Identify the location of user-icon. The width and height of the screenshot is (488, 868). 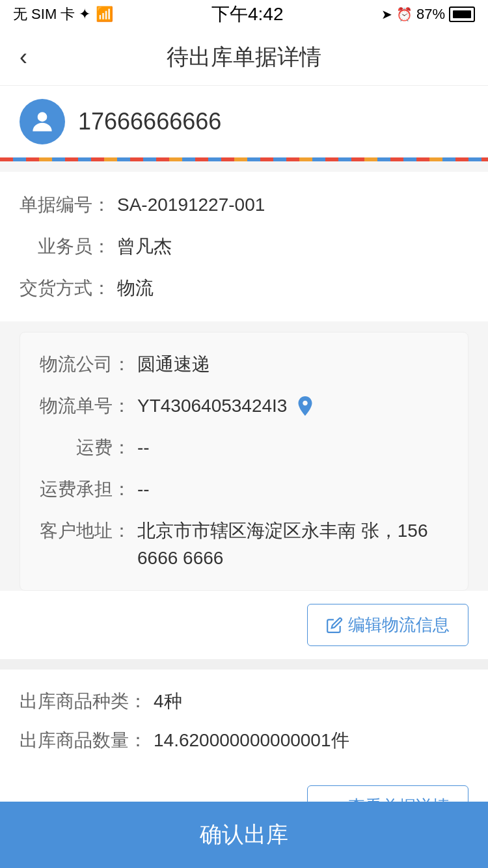
(42, 122).